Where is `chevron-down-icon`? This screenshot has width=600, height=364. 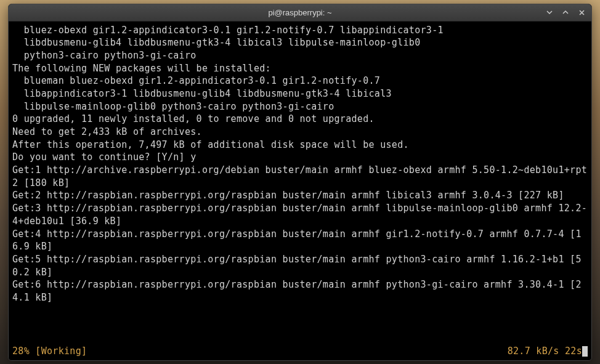
chevron-down-icon is located at coordinates (549, 12).